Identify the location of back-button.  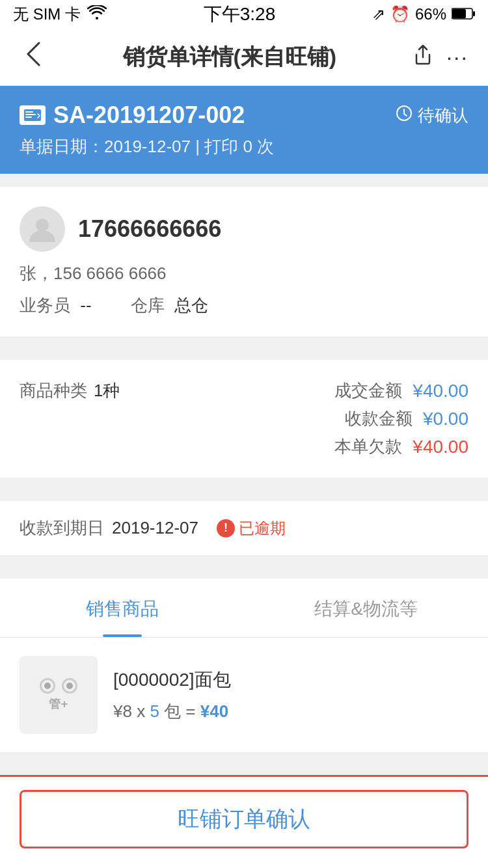
(33, 57).